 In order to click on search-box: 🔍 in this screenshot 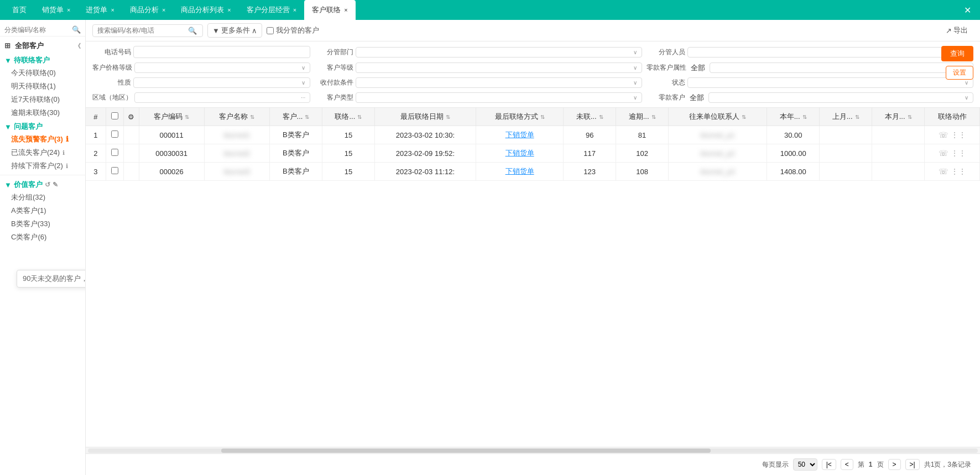, I will do `click(148, 31)`.